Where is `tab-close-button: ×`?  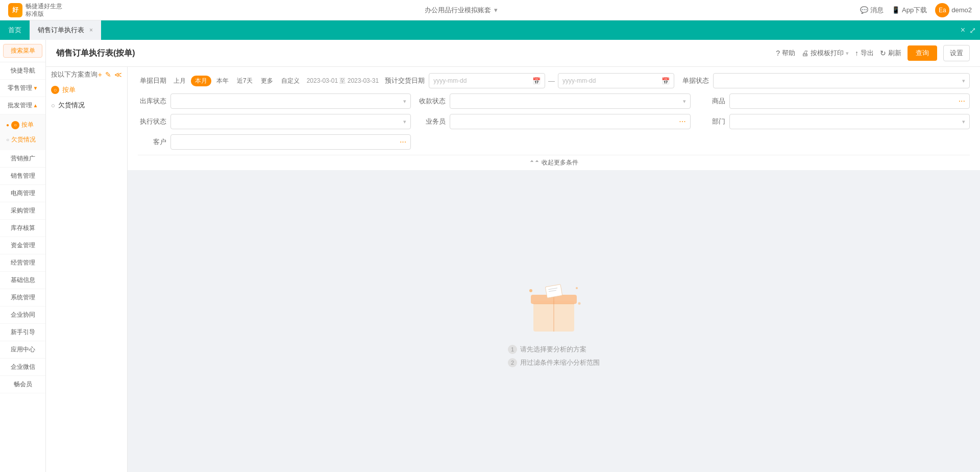
tab-close-button: × is located at coordinates (91, 30).